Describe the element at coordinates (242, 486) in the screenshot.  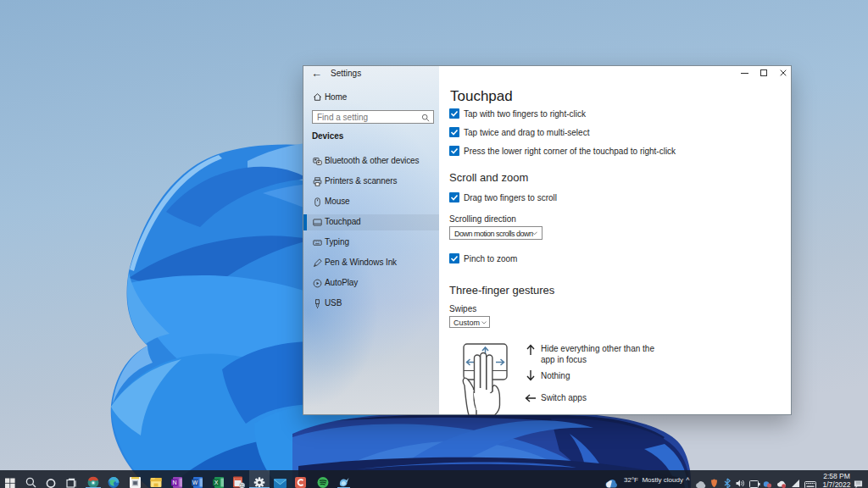
I see `svg-text: 31` at that location.